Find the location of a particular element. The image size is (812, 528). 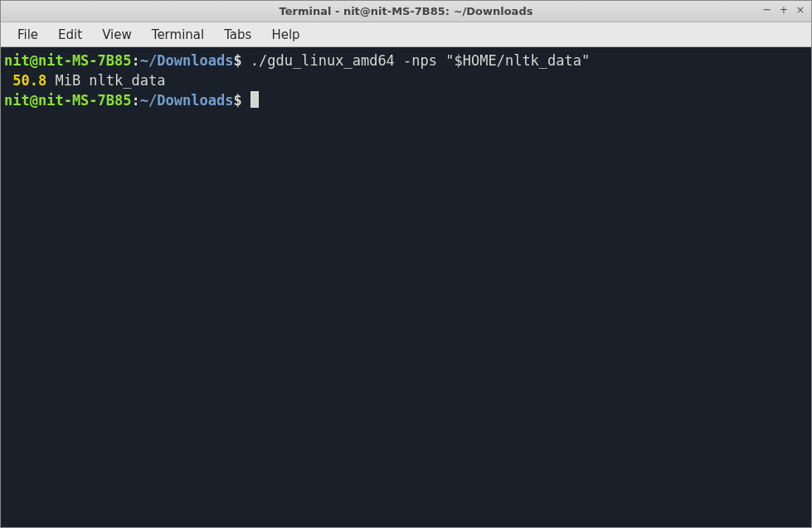

window-controls: − + × is located at coordinates (784, 9).